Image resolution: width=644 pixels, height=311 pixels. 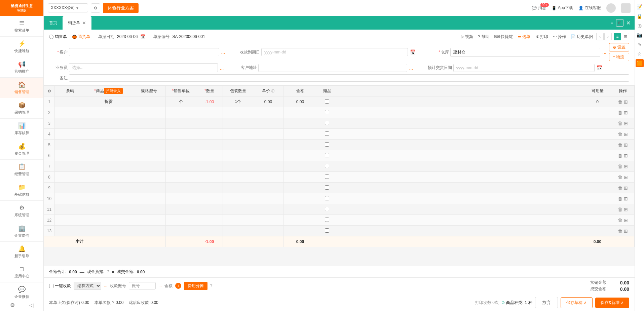 What do you see at coordinates (22, 252) in the screenshot?
I see `sidebar-item-guide: 🔔 新手引导` at bounding box center [22, 252].